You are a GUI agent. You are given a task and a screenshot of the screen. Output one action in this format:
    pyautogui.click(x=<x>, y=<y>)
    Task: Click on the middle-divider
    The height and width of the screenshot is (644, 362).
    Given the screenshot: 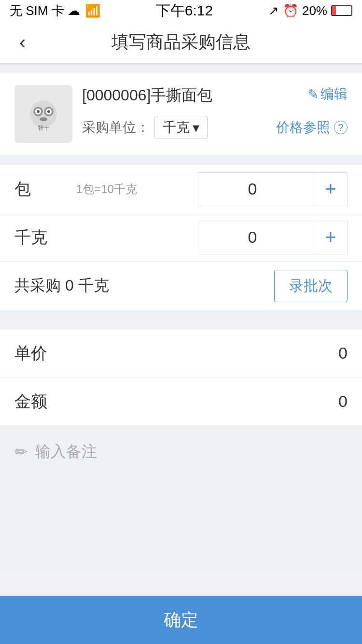 What is the action you would take?
    pyautogui.click(x=181, y=159)
    